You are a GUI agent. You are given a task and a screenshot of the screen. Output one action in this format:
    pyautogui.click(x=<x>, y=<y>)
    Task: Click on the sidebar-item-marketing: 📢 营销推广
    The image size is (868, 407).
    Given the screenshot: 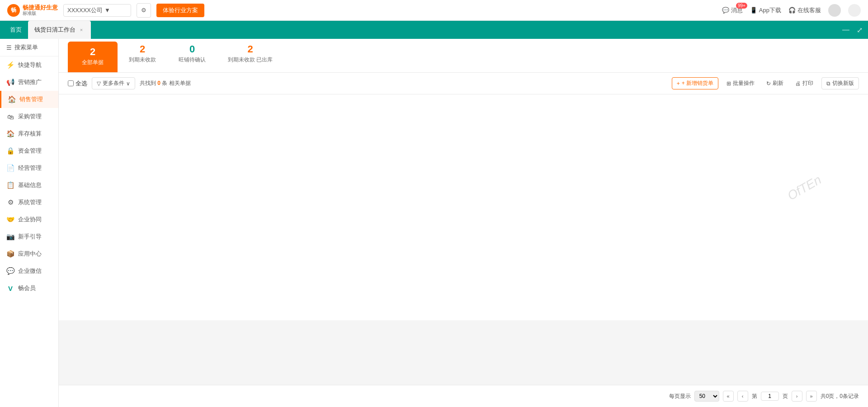 What is the action you would take?
    pyautogui.click(x=29, y=82)
    